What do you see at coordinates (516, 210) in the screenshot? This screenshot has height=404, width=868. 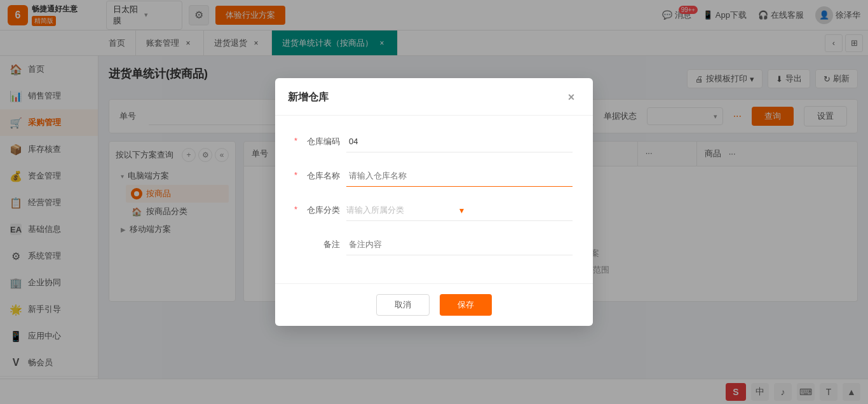 I see `category-arrow-icon: ▾` at bounding box center [516, 210].